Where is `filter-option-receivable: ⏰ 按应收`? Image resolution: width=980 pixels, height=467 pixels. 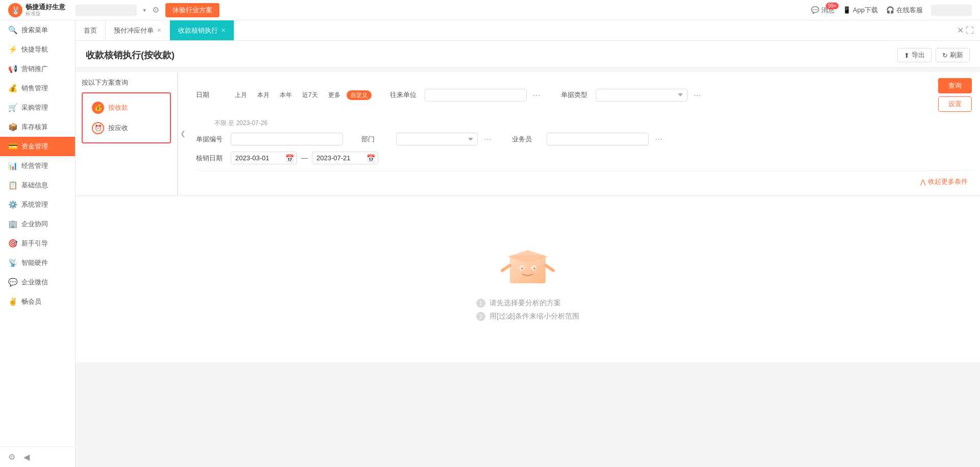 filter-option-receivable: ⏰ 按应收 is located at coordinates (127, 128).